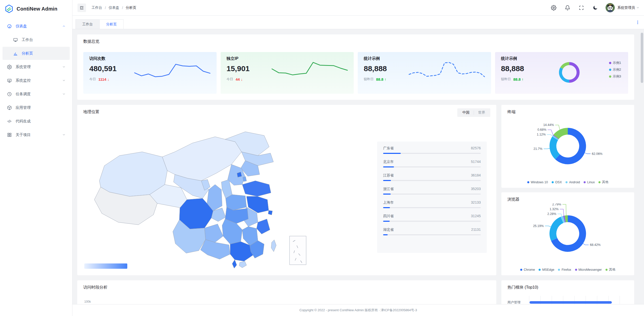 This screenshot has height=316, width=644. I want to click on tab-analysis: 分析页, so click(111, 24).